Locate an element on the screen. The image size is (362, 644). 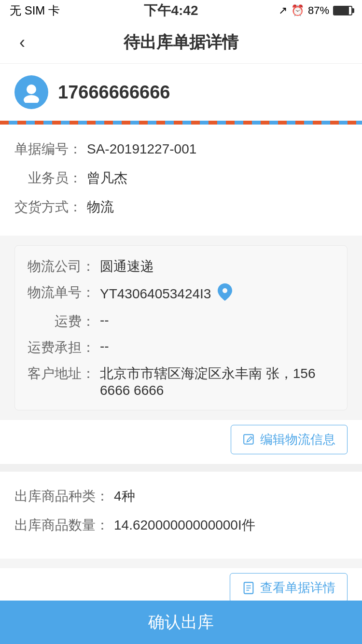
confirm-outbound-button: 确认出库 is located at coordinates (181, 622).